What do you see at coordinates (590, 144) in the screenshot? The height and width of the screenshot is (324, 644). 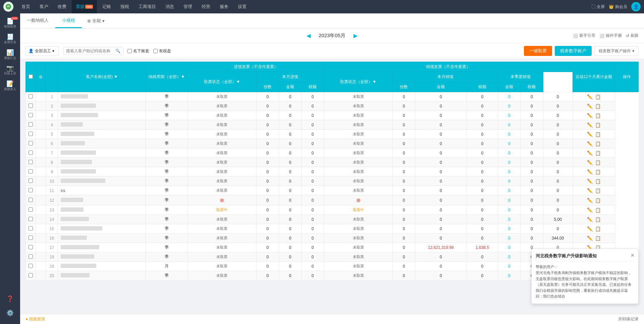 I see `edit-icon-6: ✏️` at bounding box center [590, 144].